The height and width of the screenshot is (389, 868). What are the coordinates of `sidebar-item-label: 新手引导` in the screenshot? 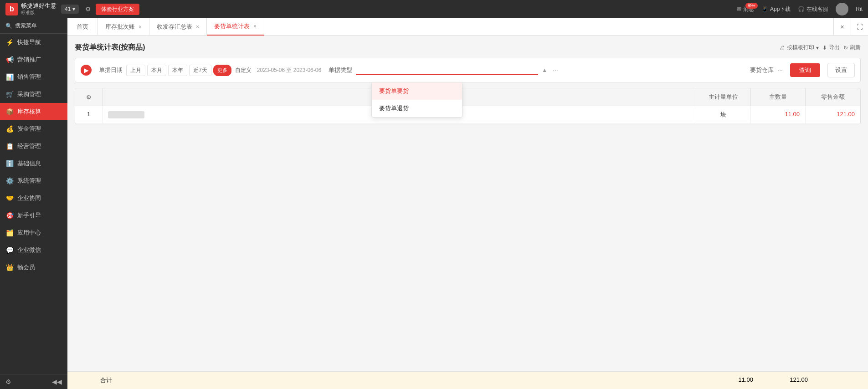 It's located at (29, 215).